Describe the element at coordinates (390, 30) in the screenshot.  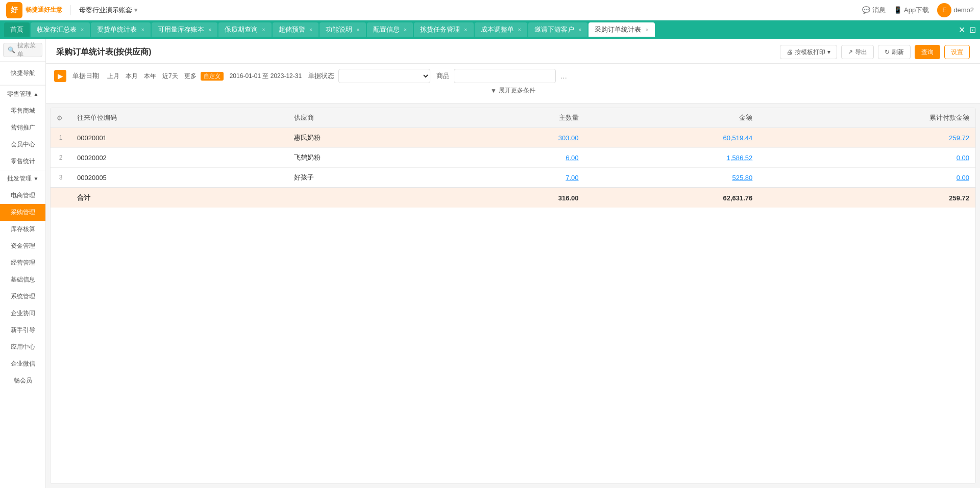
I see `tab-config-info: 配置信息 ×` at that location.